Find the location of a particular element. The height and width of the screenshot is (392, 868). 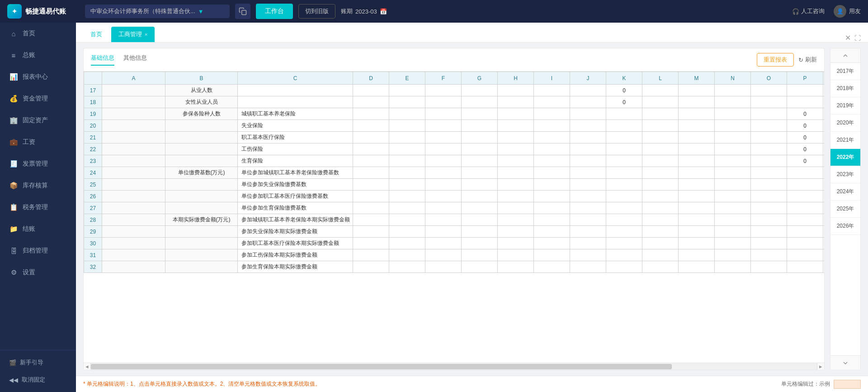

cell-18-l is located at coordinates (660, 102).